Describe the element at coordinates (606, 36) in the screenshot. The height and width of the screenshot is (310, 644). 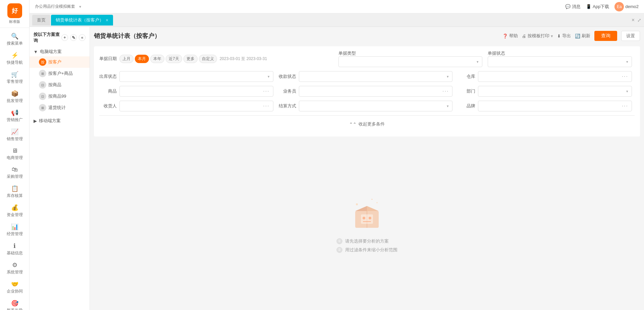
I see `query-button: 查询` at that location.